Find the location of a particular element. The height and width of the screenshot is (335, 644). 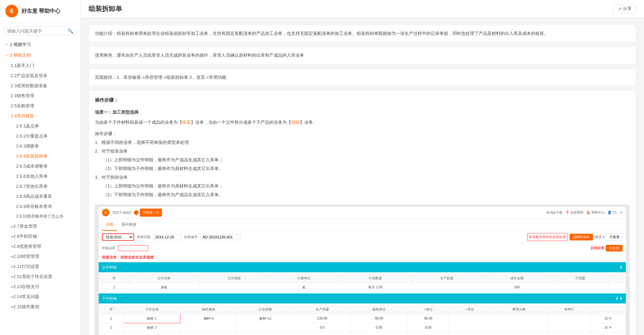

sidebar-item-split-stocktake: 2.6.2分量盘点单 is located at coordinates (40, 136).